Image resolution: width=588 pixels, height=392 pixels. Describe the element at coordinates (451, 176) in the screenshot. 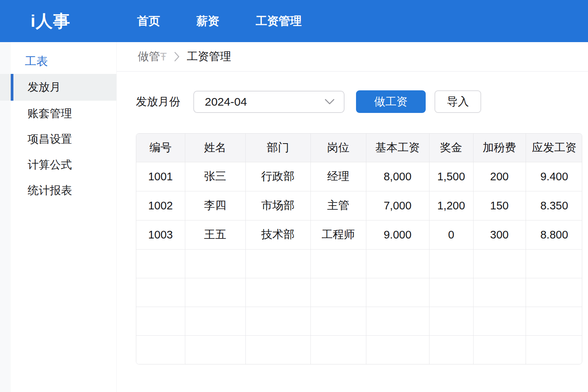

I see `table-cell: 1,500` at that location.